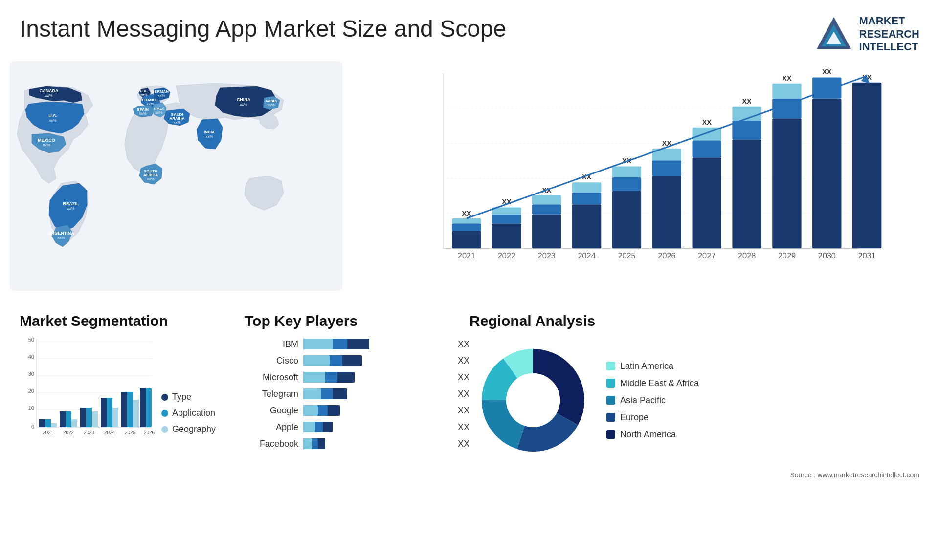  Describe the element at coordinates (377, 361) in the screenshot. I see `cisco-bar` at that location.